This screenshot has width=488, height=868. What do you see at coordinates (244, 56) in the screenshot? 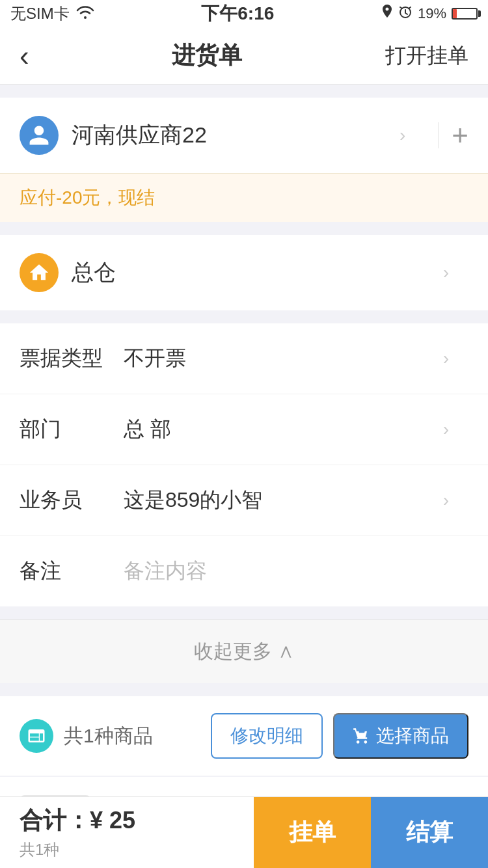
I see `nav-bar: ‹ 进货单 打开挂单` at bounding box center [244, 56].